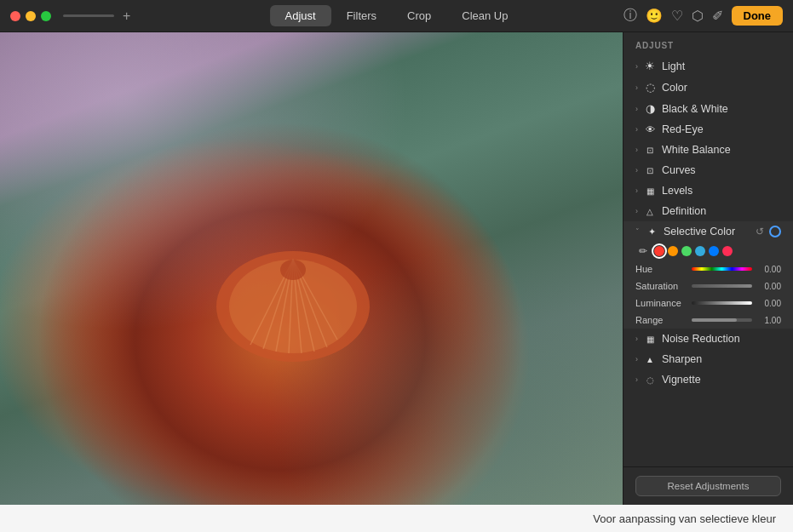 The height and width of the screenshot is (532, 793). Describe the element at coordinates (709, 269) in the screenshot. I see `hue-slider-row: Hue 0.00` at that location.